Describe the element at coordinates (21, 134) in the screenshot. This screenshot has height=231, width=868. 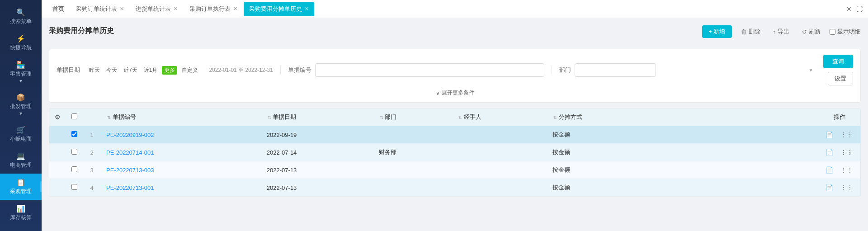
I see `sidebar-item-mini-shop: 🛒 小畅电商` at that location.